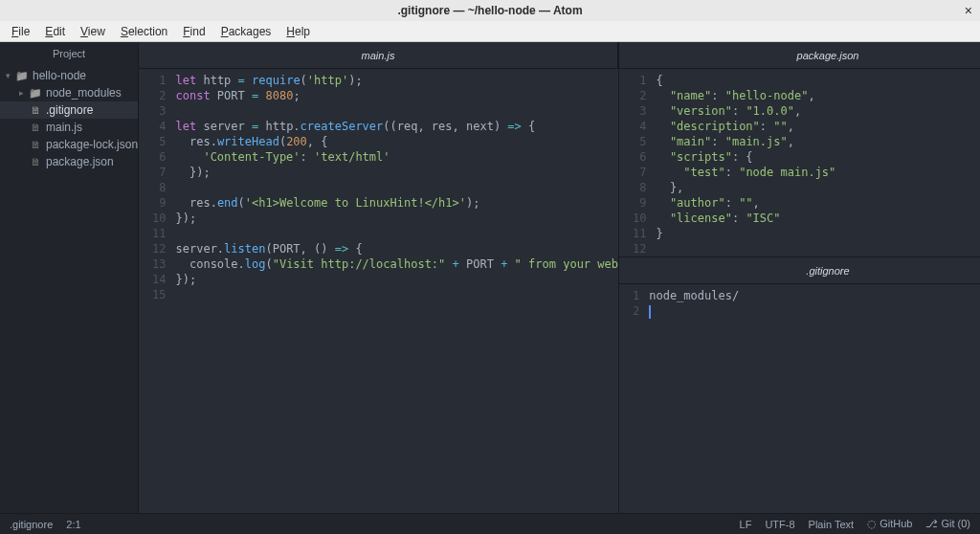 The height and width of the screenshot is (534, 980). Describe the element at coordinates (969, 11) in the screenshot. I see `window-close-button: ×` at that location.